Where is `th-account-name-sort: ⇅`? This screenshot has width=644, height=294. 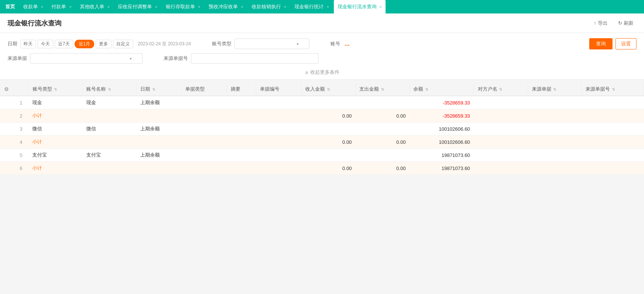
th-account-name-sort: ⇅ is located at coordinates (110, 89).